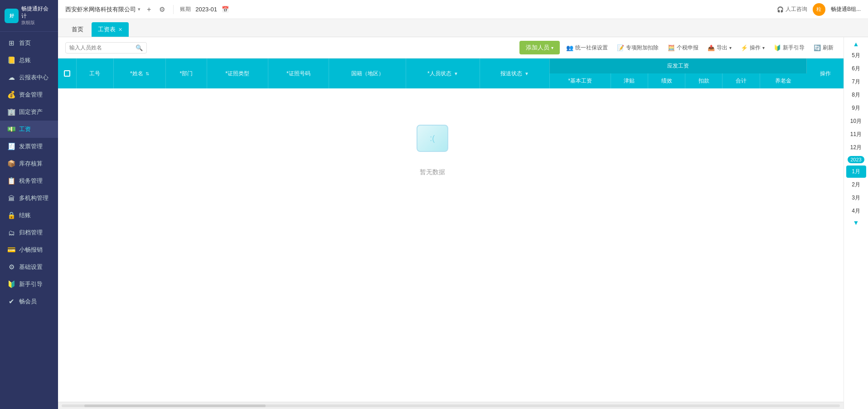 The height and width of the screenshot is (409, 868). What do you see at coordinates (185, 9) in the screenshot?
I see `period-label: 账期` at bounding box center [185, 9].